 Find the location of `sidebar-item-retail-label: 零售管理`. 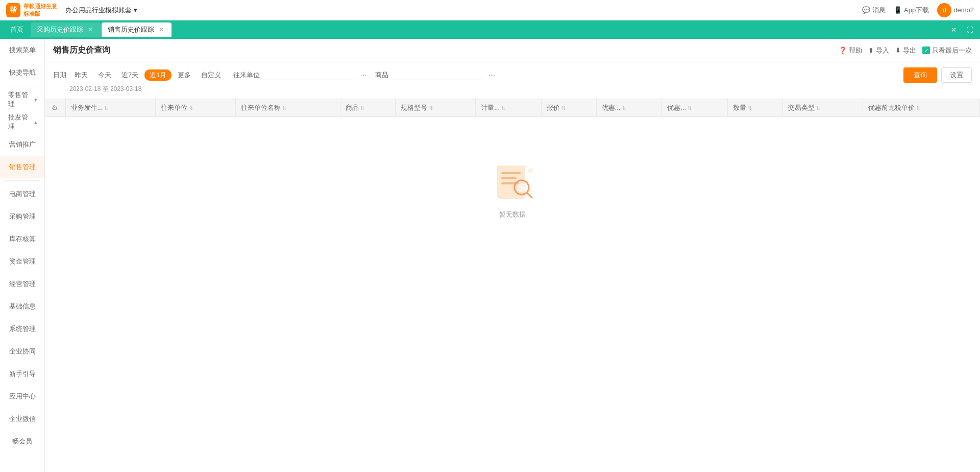

sidebar-item-retail-label: 零售管理 is located at coordinates (20, 100).